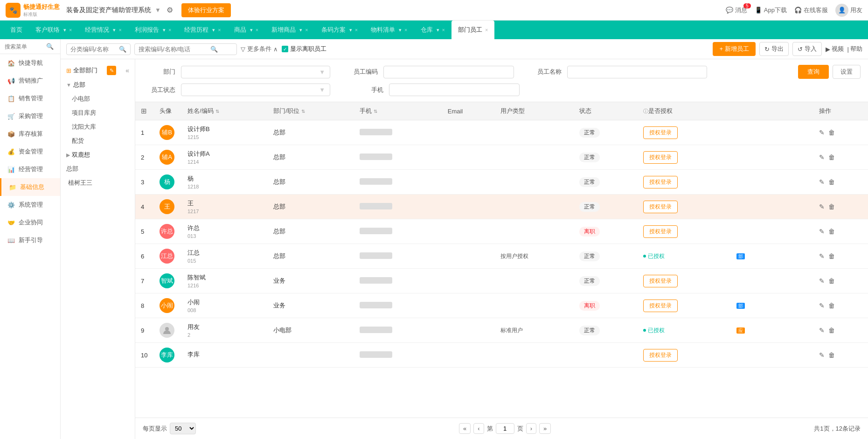 The image size is (868, 439). Describe the element at coordinates (30, 187) in the screenshot. I see `sidebar-item-basic: 📁基础信息` at that location.